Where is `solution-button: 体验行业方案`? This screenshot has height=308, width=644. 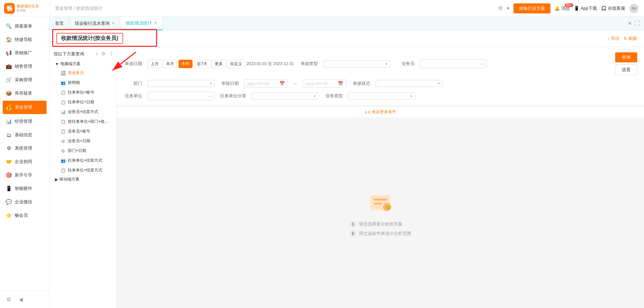 solution-button: 体验行业方案 is located at coordinates (532, 8).